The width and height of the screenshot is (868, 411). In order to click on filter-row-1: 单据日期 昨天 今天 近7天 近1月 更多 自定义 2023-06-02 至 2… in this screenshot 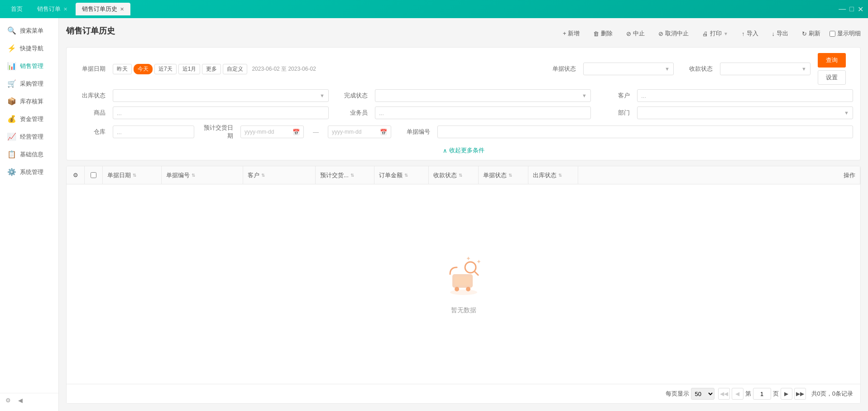, I will do `click(464, 69)`.